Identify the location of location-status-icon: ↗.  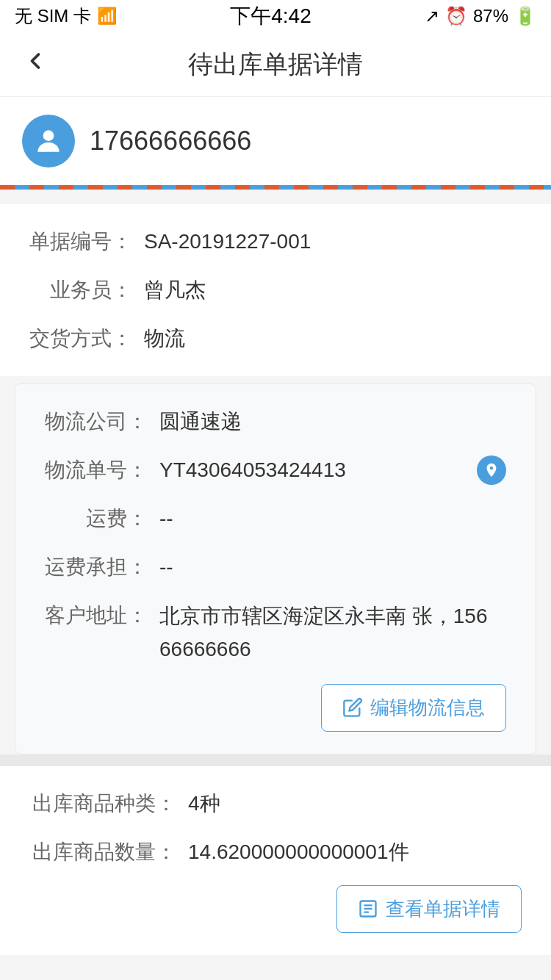
(432, 16).